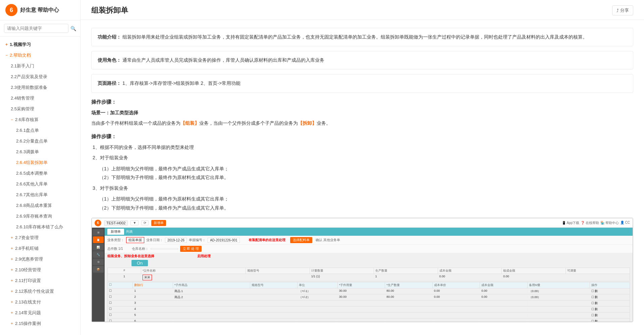 The width and height of the screenshot is (644, 335). I want to click on sidebar-item-other-in: 2.6.6其他入库单, so click(40, 184).